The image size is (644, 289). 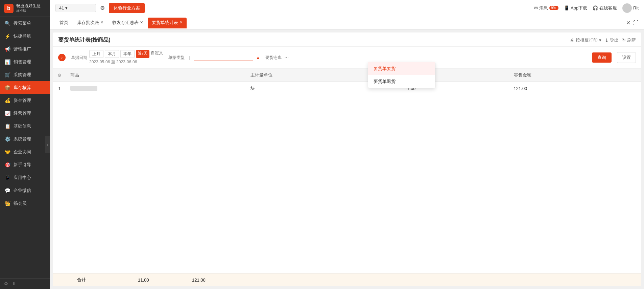 What do you see at coordinates (278, 58) in the screenshot?
I see `warehouse-filter-group: 要货仓库 ···` at bounding box center [278, 58].